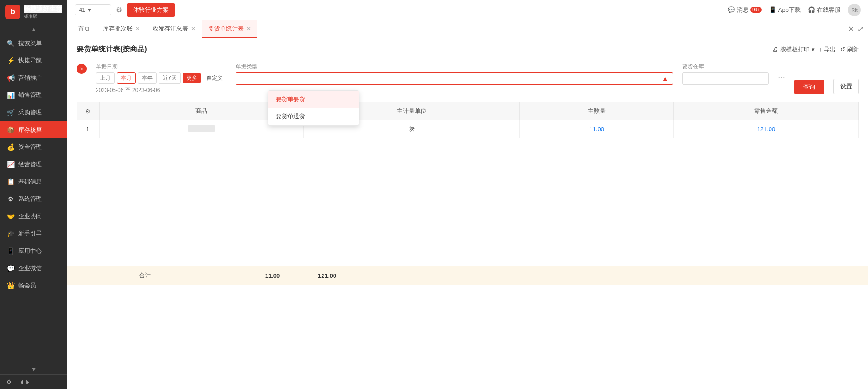  I want to click on type-select: ▲, so click(454, 78).